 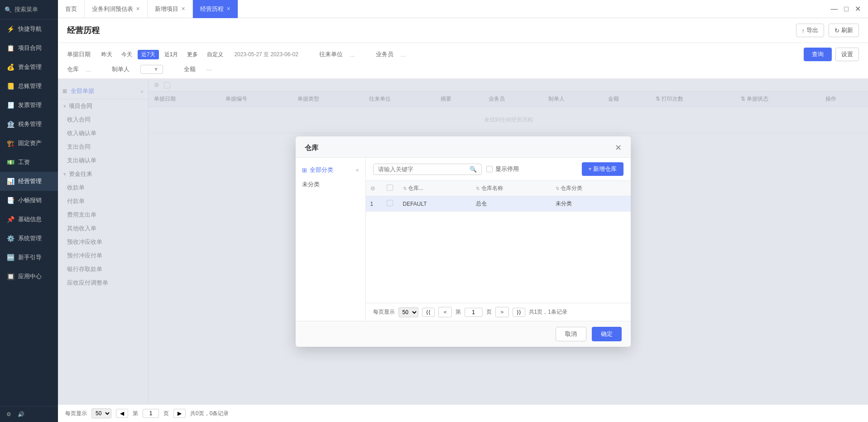 What do you see at coordinates (390, 203) in the screenshot?
I see `row-select-checkbox` at bounding box center [390, 203].